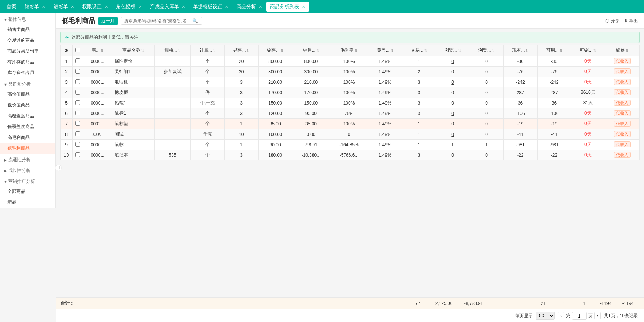 The width and height of the screenshot is (644, 322). I want to click on sidebar-group-circulation: ▸ 流通性分析, so click(28, 159).